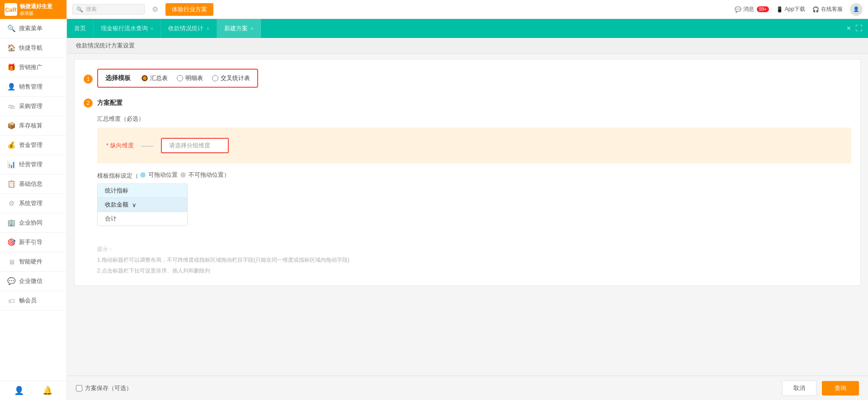 The height and width of the screenshot is (400, 868). Describe the element at coordinates (859, 28) in the screenshot. I see `window-expand-btn: ⛶` at that location.